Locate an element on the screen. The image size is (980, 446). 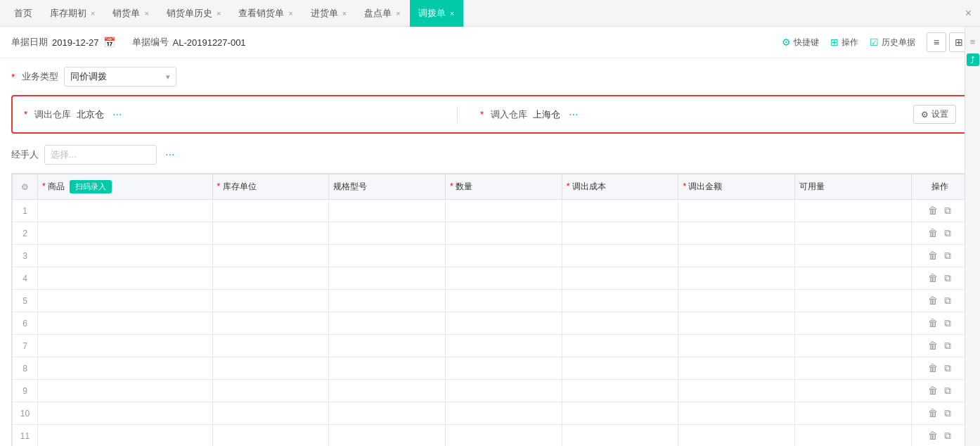
business-type-select: 同价调拨 ▾ is located at coordinates (120, 77).